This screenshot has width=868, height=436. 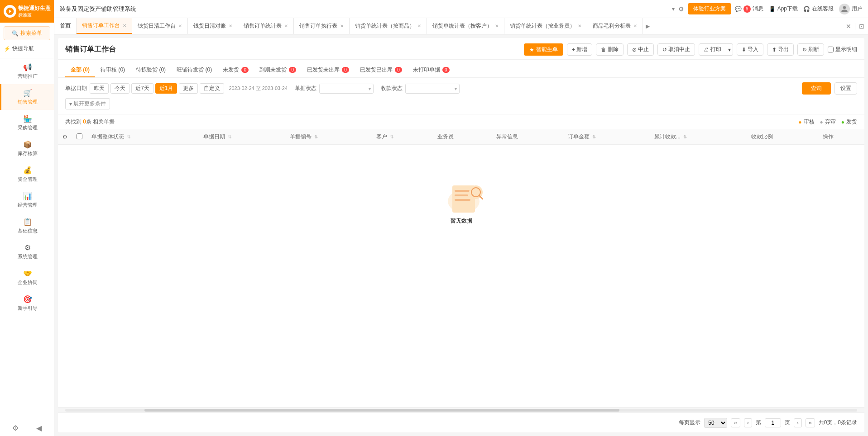 What do you see at coordinates (749, 9) in the screenshot?
I see `message-button: 💬 6 消息` at bounding box center [749, 9].